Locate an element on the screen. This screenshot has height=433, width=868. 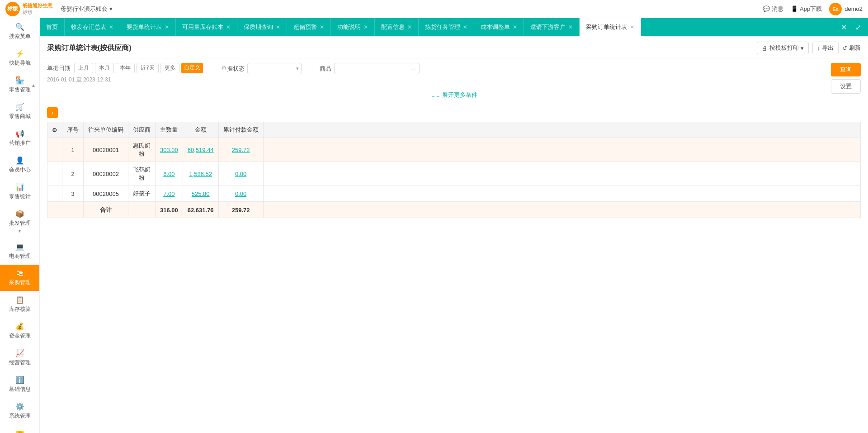
date-btn-last-month: 上月 is located at coordinates (84, 68).